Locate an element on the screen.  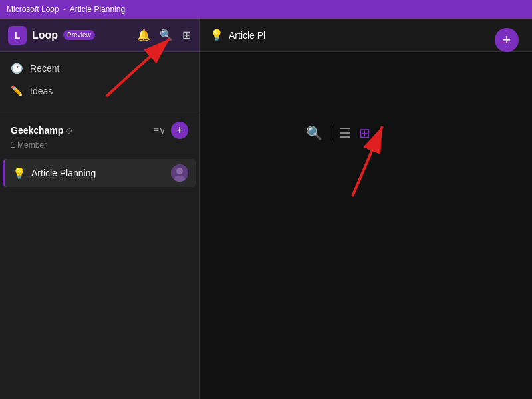
workspace-member-count: 1 Member is located at coordinates (100, 145).